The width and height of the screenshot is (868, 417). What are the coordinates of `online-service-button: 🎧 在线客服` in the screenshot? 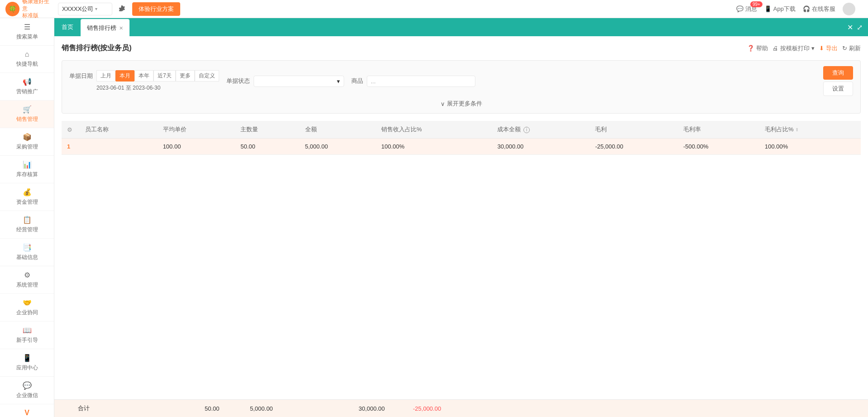 It's located at (819, 9).